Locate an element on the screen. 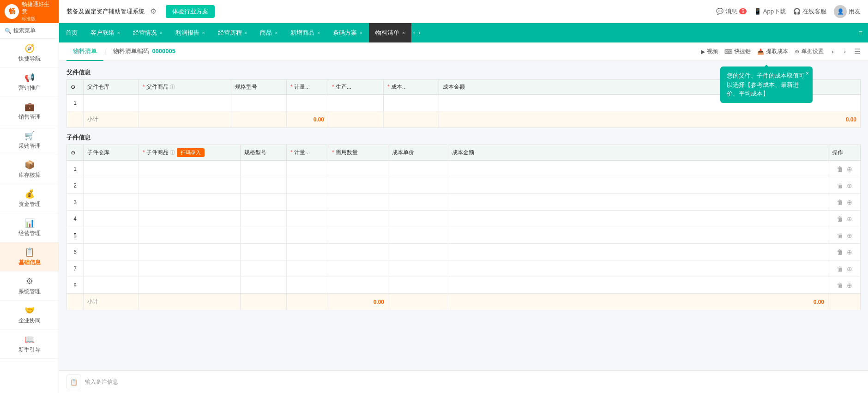  child-row-7-unit-cost is located at coordinates (418, 269).